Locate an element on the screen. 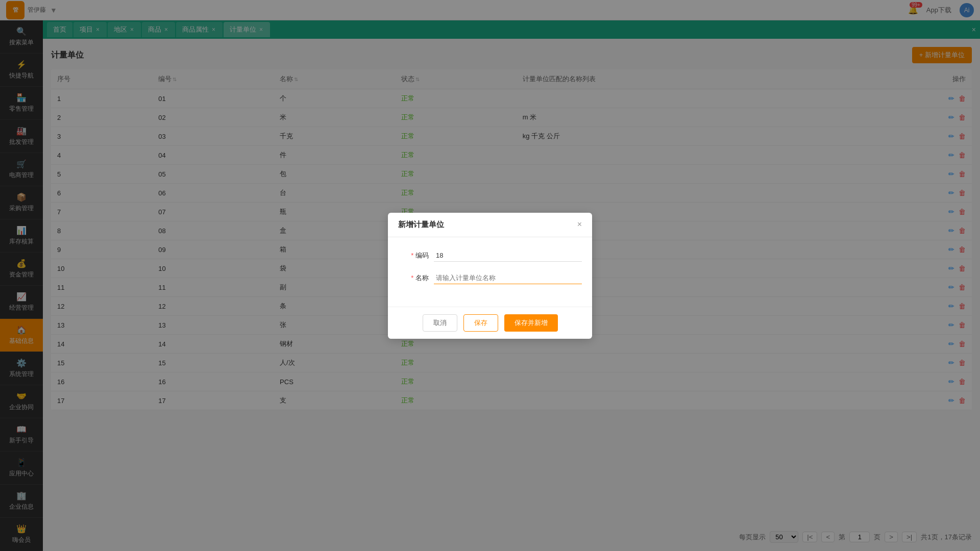 This screenshot has height=551, width=980. add-unit-modal: 新增计量单位 × 编码 名称 取消 保存 保存并新增 is located at coordinates (490, 276).